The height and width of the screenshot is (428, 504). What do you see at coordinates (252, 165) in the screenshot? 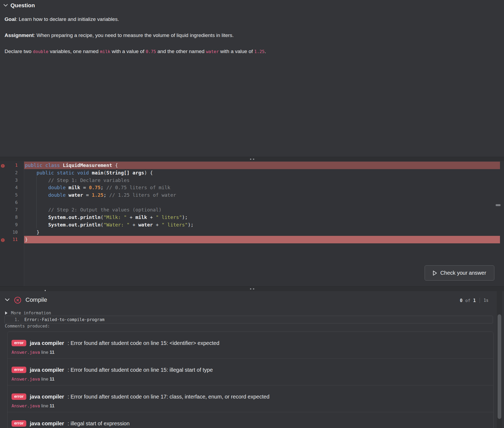
I see `code-line: 1public class LiquidMeasurement {` at bounding box center [252, 165].